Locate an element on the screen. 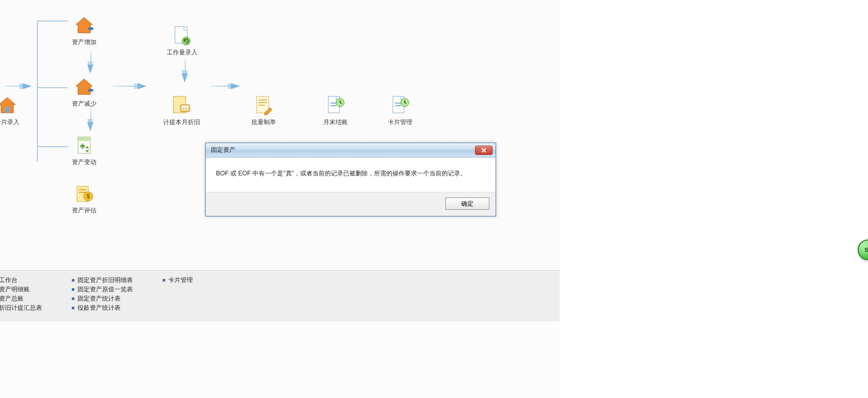  node-month-close: 月末结账 is located at coordinates (336, 111).